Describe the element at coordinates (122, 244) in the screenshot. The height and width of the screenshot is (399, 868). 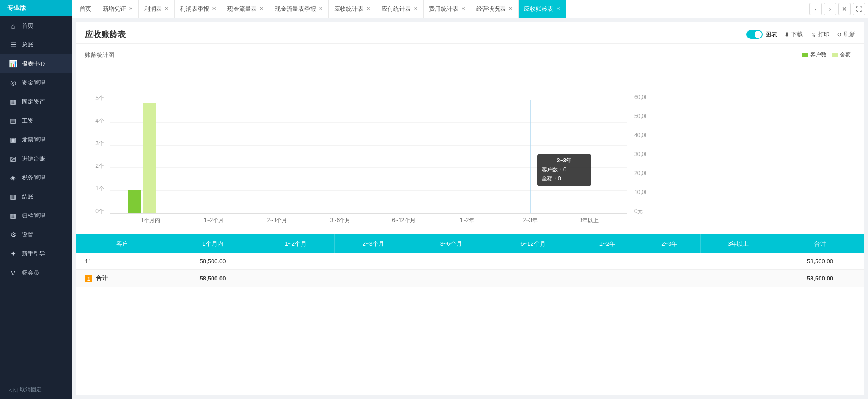
I see `col-customer: 客户` at that location.